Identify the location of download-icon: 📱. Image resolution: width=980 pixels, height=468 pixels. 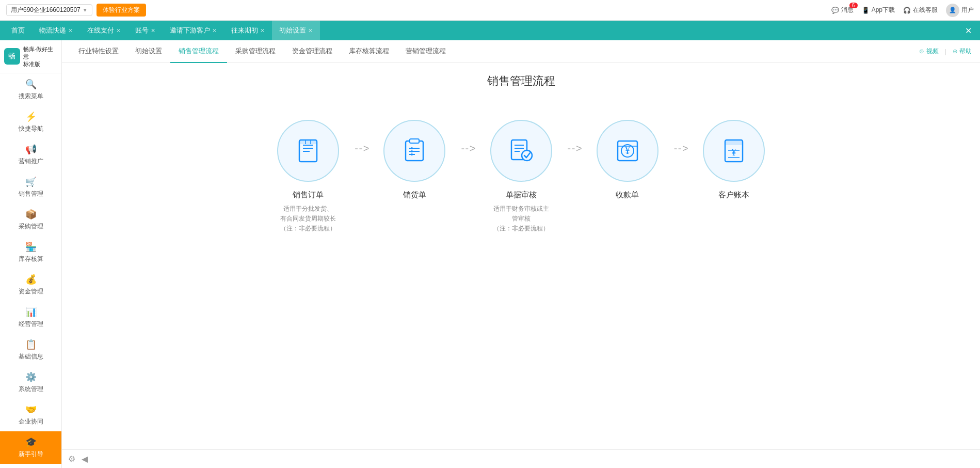
(866, 10).